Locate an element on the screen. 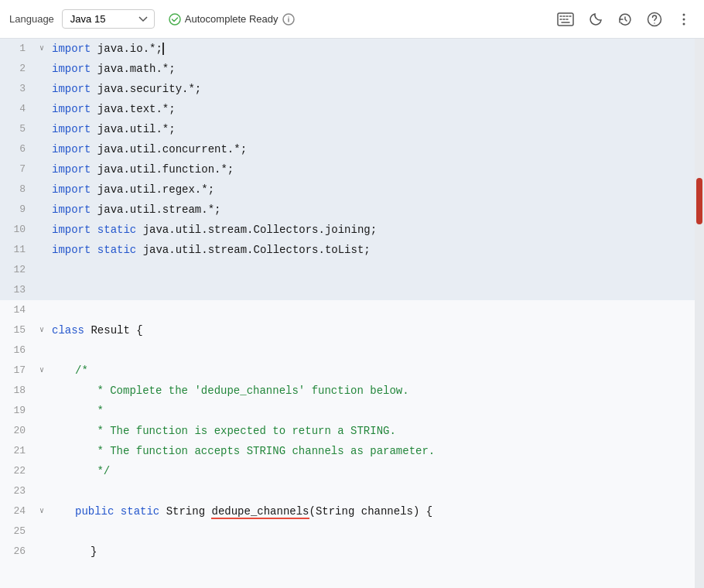  code-line: 22 */ is located at coordinates (347, 471).